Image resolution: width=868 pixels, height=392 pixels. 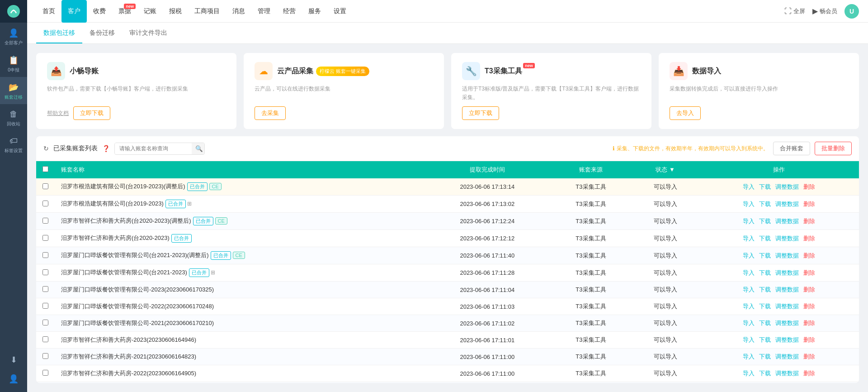 What do you see at coordinates (685, 113) in the screenshot?
I see `go-import-button: 去导入` at bounding box center [685, 113].